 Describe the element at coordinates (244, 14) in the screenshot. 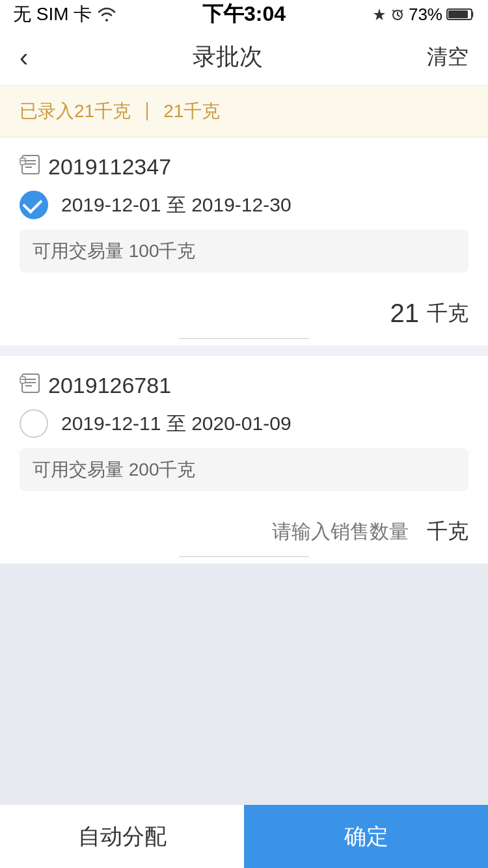

I see `status-bar: 无 SIM 卡 下午3:04 73%` at that location.